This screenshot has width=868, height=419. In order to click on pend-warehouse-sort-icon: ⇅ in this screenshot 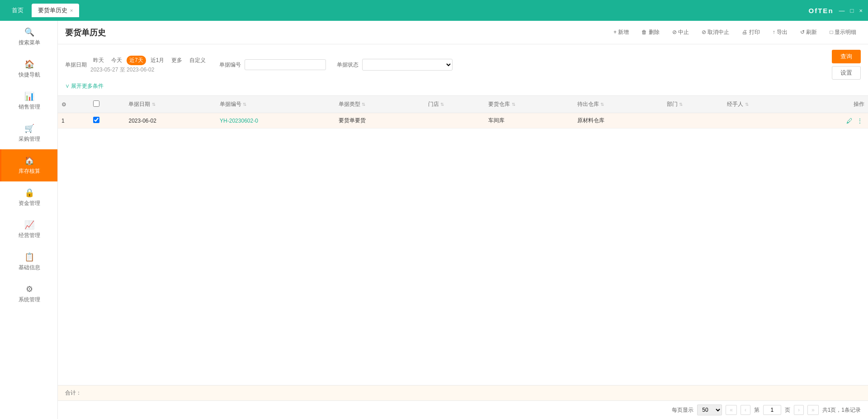, I will do `click(602, 104)`.